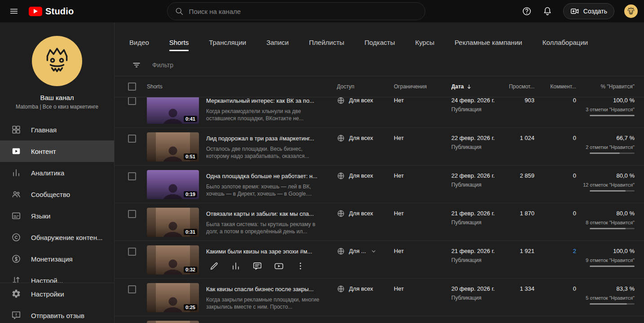 Image resolution: width=644 pixels, height=323 pixels. I want to click on sidebar-item-3: Сообщество, so click(57, 194).